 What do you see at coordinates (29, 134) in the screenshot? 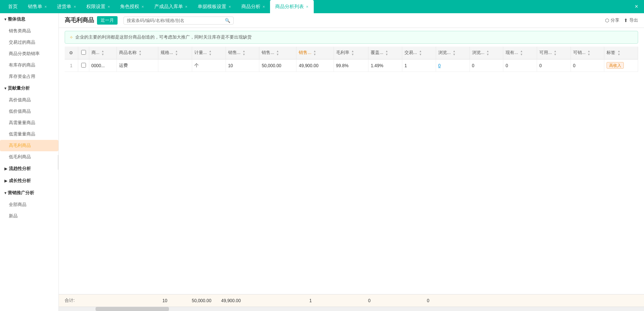
I see `sidebar-item-low-demand: 低需量量商品` at bounding box center [29, 134].